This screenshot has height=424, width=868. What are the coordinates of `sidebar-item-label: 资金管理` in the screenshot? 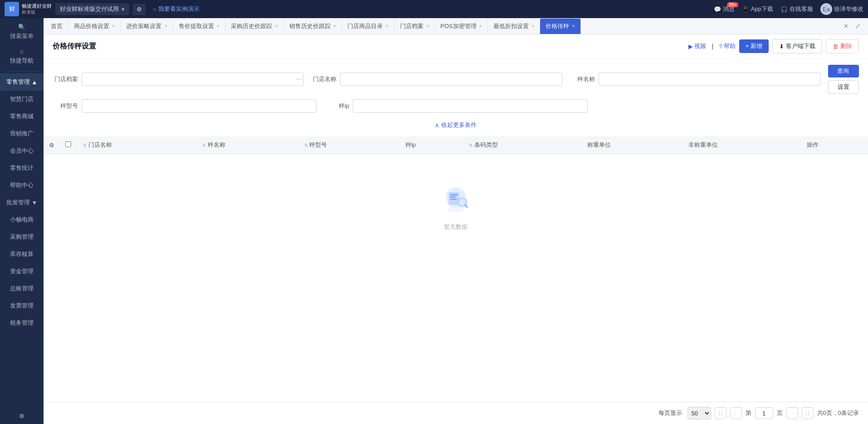 It's located at (22, 271).